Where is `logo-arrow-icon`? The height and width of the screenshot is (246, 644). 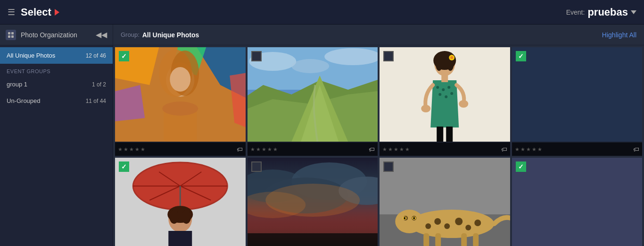 logo-arrow-icon is located at coordinates (57, 12).